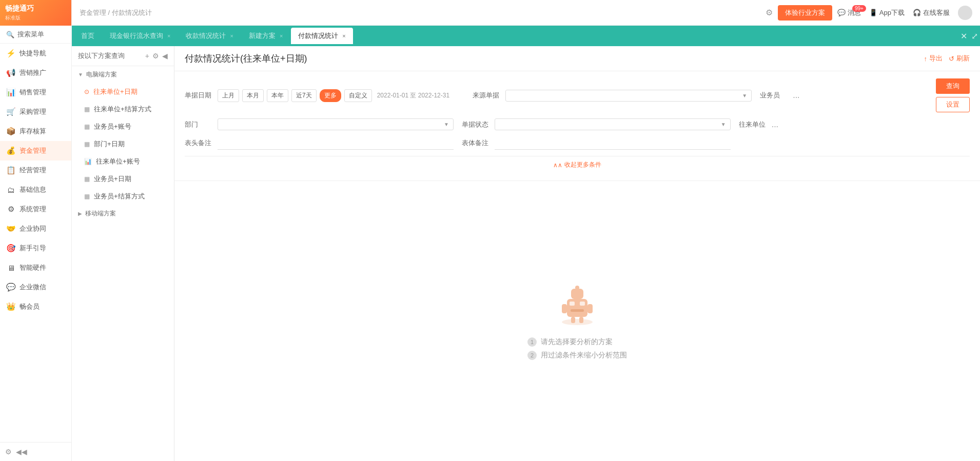 The width and height of the screenshot is (980, 461). What do you see at coordinates (123, 144) in the screenshot?
I see `scheme-item-dept-date: ▦ 部门+日期` at bounding box center [123, 144].